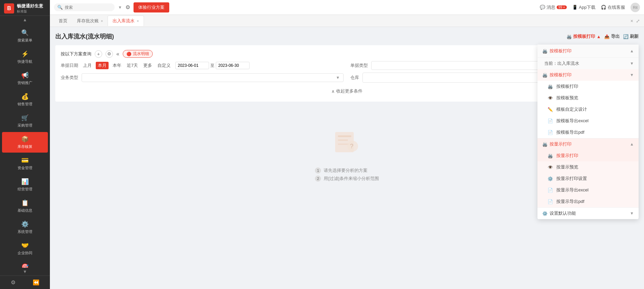 This screenshot has height=289, width=644. What do you see at coordinates (25, 121) in the screenshot?
I see `sidebar-item-purchase: 🛒 采购管理` at bounding box center [25, 121].